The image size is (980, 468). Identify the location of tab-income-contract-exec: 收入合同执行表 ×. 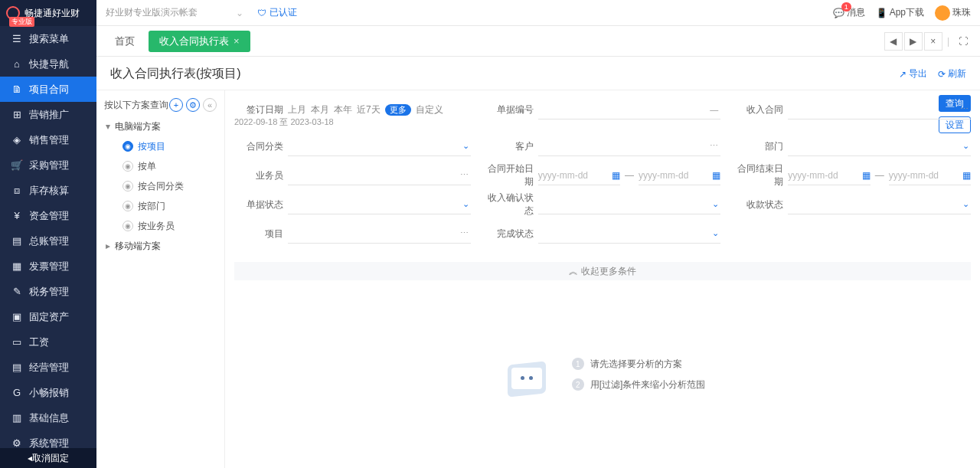
(199, 41).